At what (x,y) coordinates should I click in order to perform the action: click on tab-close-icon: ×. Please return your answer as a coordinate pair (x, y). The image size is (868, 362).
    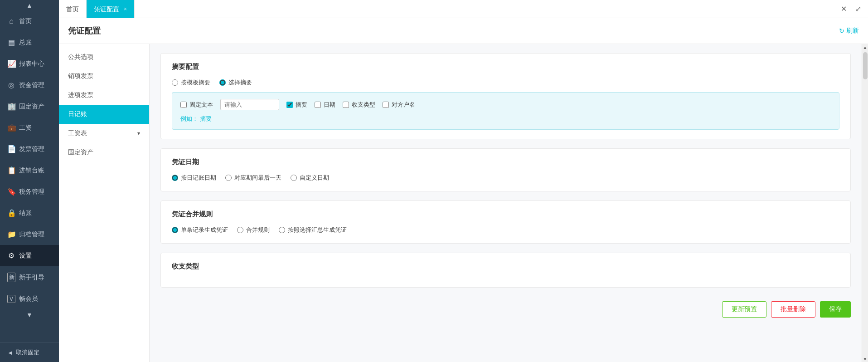
    Looking at the image, I should click on (125, 9).